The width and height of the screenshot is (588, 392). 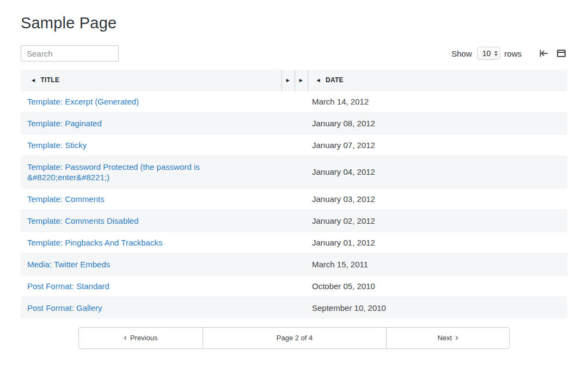 I want to click on post-link: Post Format: Standard, so click(x=69, y=286).